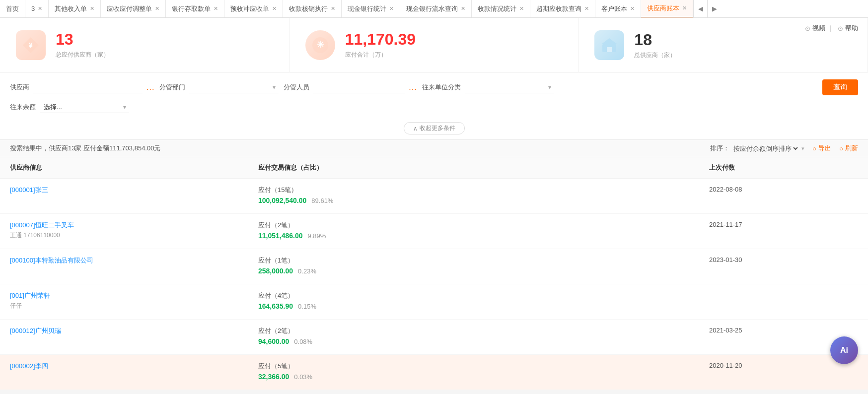  Describe the element at coordinates (501, 9) in the screenshot. I see `nav-tab-receipt-stat: 收款情况统计 ✕` at that location.